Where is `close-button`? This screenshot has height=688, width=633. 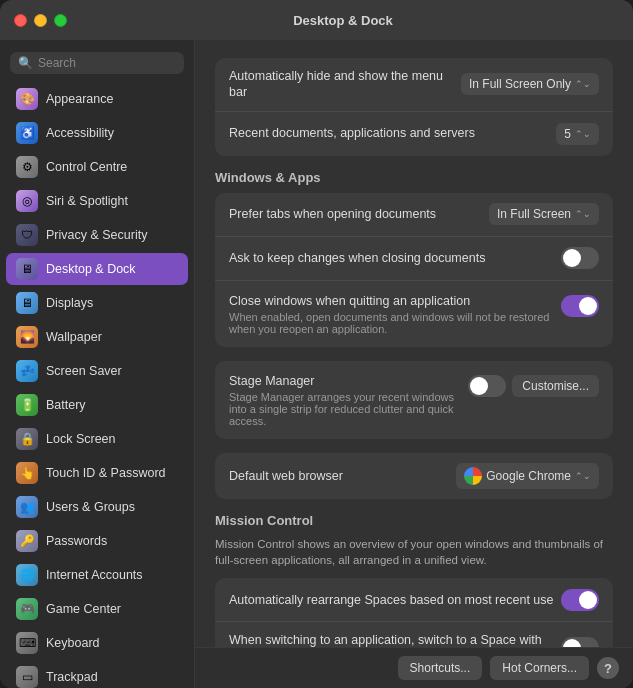 close-button is located at coordinates (20, 20).